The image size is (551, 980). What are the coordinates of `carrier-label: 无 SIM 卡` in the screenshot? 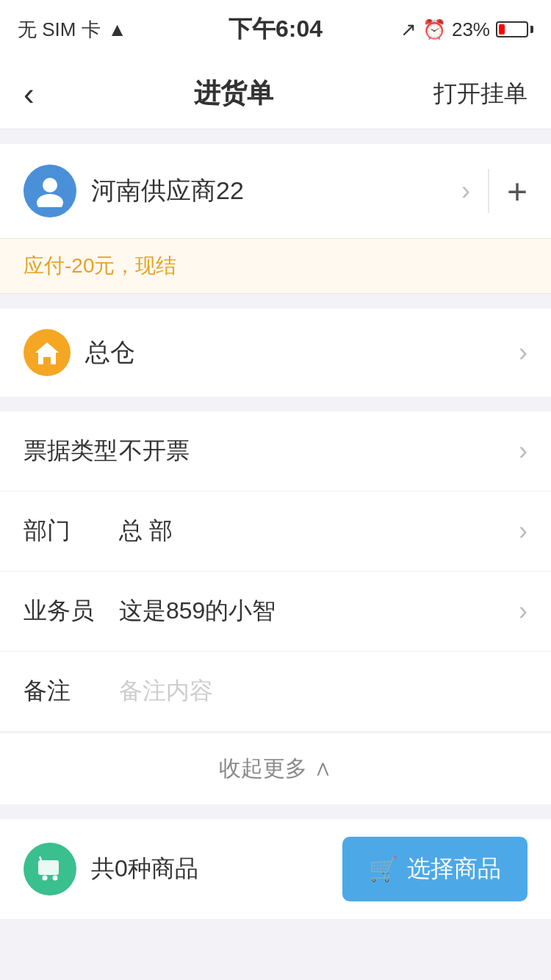 It's located at (59, 29).